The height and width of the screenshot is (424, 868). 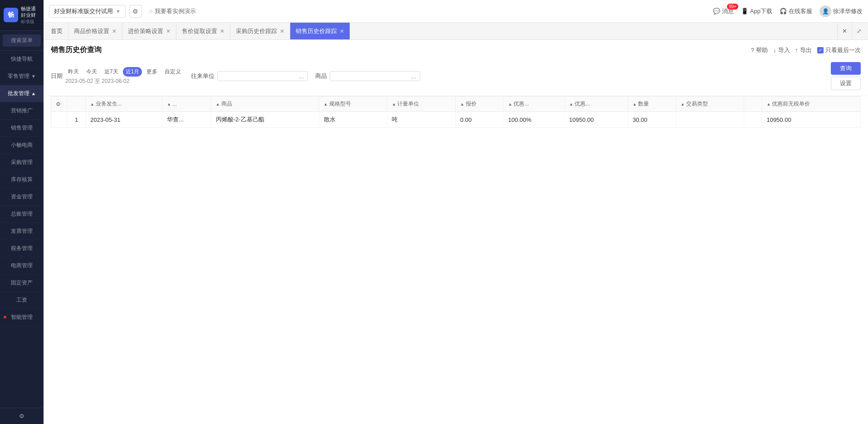 I want to click on sidebar-item-marketing: 营销推广, so click(x=22, y=111).